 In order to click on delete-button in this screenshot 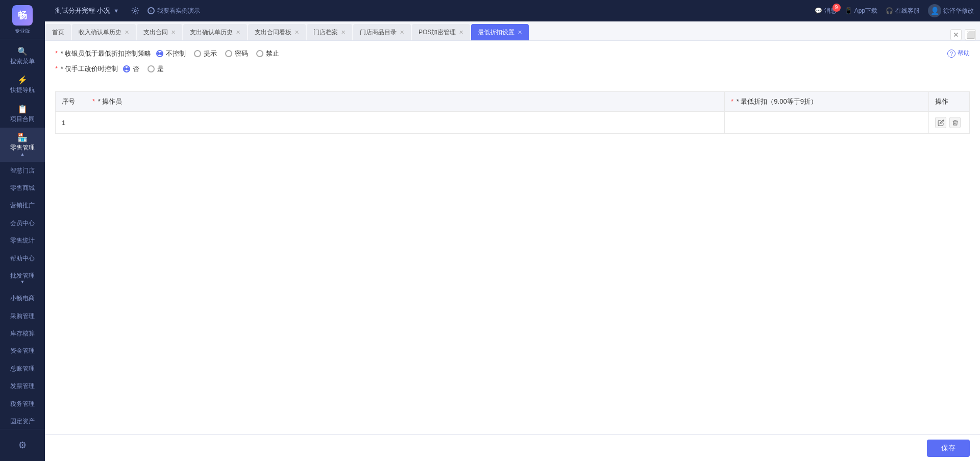, I will do `click(955, 123)`.